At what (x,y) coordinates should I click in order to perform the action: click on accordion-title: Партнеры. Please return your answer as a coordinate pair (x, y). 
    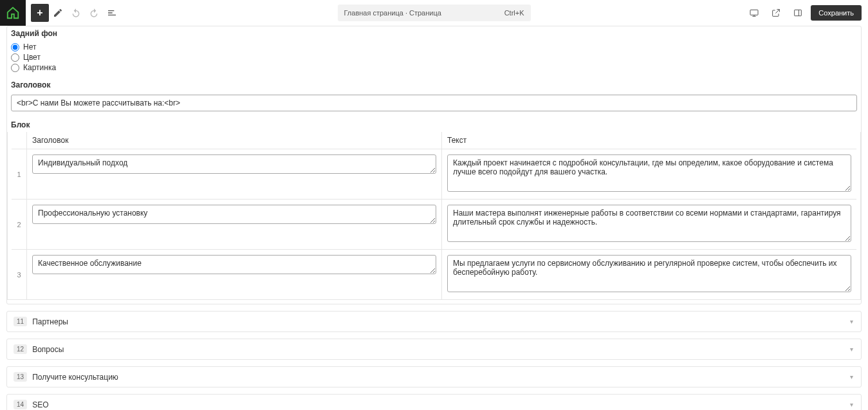
    Looking at the image, I should click on (50, 322).